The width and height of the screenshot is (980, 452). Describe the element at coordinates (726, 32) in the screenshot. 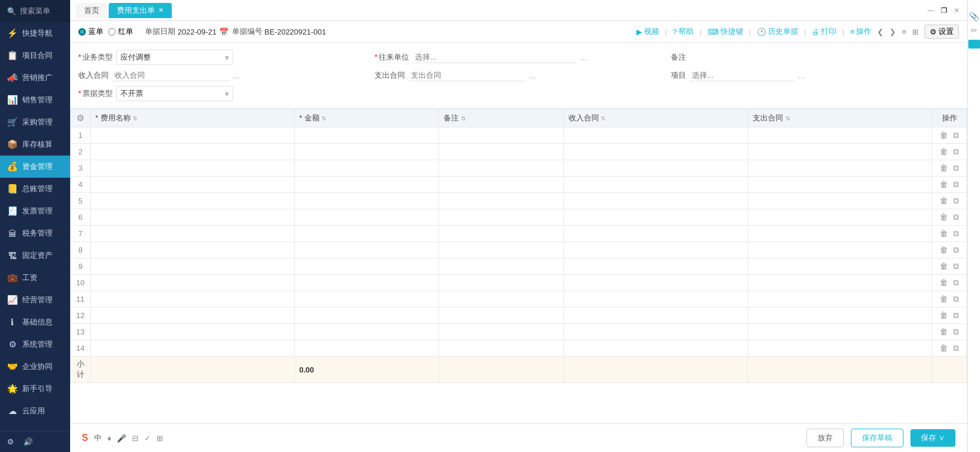

I see `shortcut-action: ⌨ 快捷键` at that location.